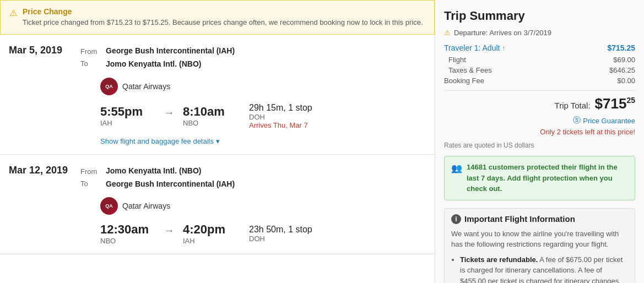 This screenshot has width=644, height=283. Describe the element at coordinates (128, 230) in the screenshot. I see `depart-time-2: 12:30am` at that location.